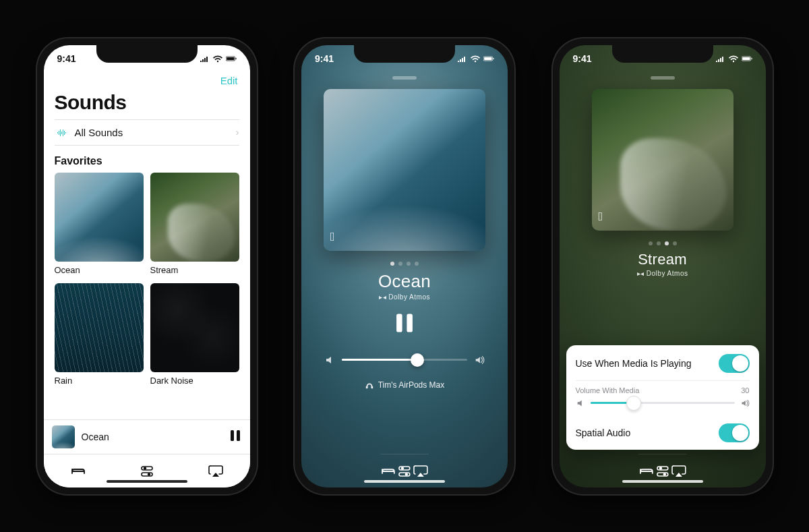 The image size is (809, 532). I want to click on pause-button, so click(404, 324).